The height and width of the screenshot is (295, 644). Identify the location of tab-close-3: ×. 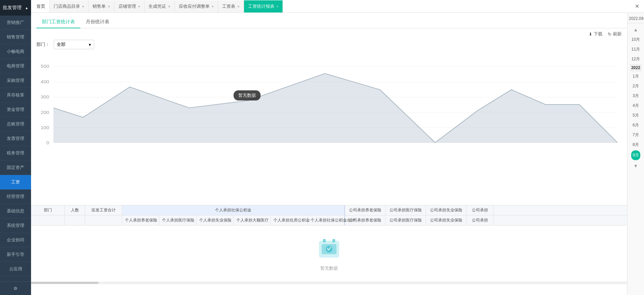
(139, 6).